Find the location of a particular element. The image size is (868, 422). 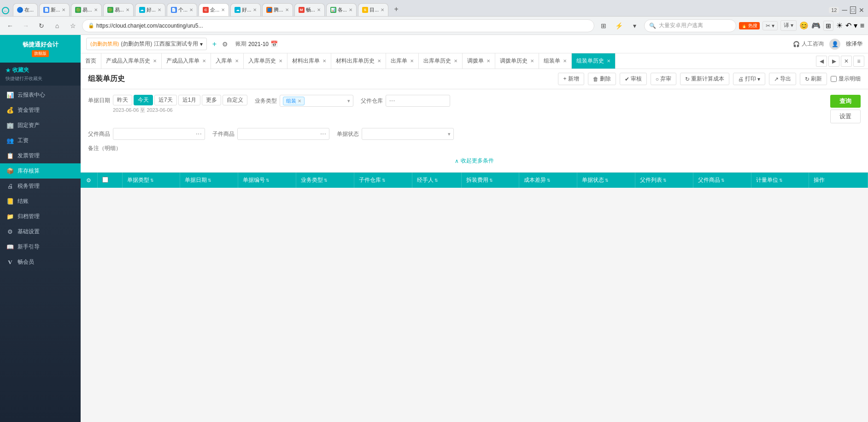

nav-back: ← is located at coordinates (10, 26).